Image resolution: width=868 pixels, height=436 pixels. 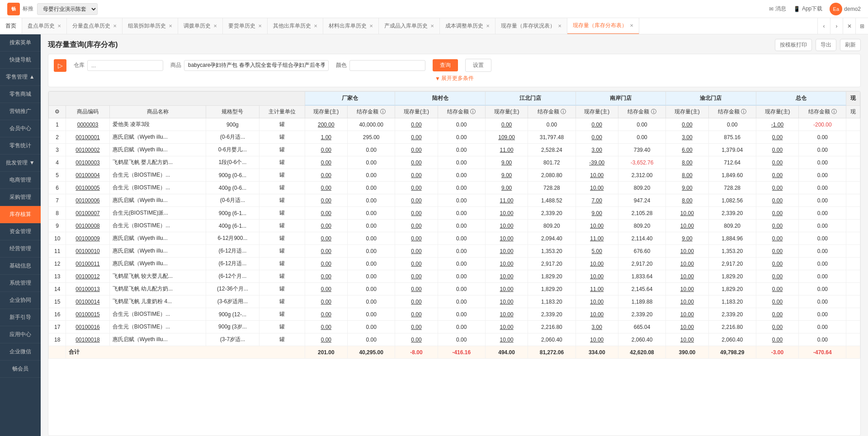 What do you see at coordinates (95, 26) in the screenshot?
I see `tab-split_stocktaking: 分量盘点单历史✕` at bounding box center [95, 26].